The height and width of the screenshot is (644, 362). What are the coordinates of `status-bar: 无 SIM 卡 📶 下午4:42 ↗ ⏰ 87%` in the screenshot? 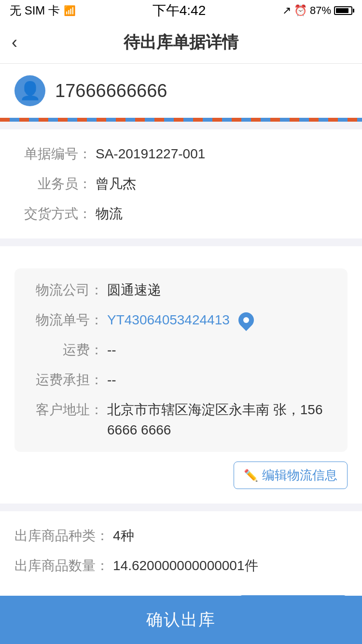 It's located at (181, 11).